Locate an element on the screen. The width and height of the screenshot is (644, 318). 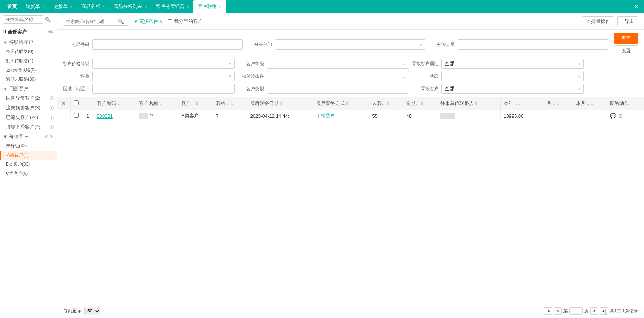
search-input is located at coordinates (92, 21).